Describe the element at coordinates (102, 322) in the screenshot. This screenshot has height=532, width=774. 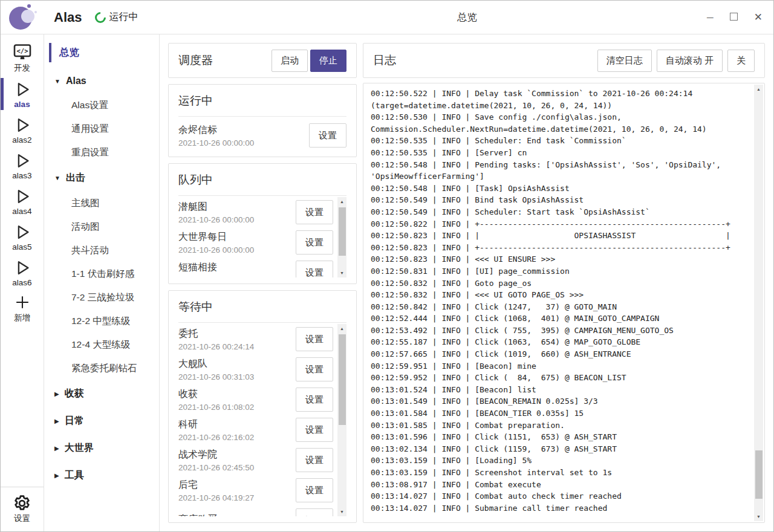
I see `menu-item-map-12-2: 12-2 中型练级` at that location.